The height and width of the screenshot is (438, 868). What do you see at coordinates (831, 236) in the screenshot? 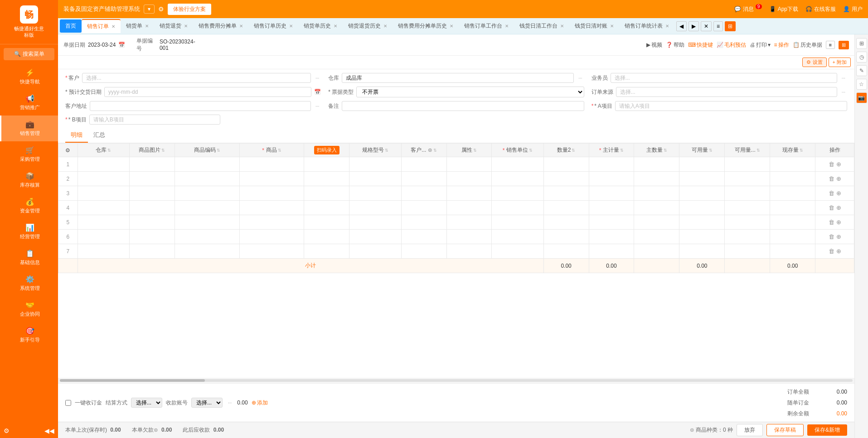
I see `delete-row-6-btn: 🗑` at bounding box center [831, 236].